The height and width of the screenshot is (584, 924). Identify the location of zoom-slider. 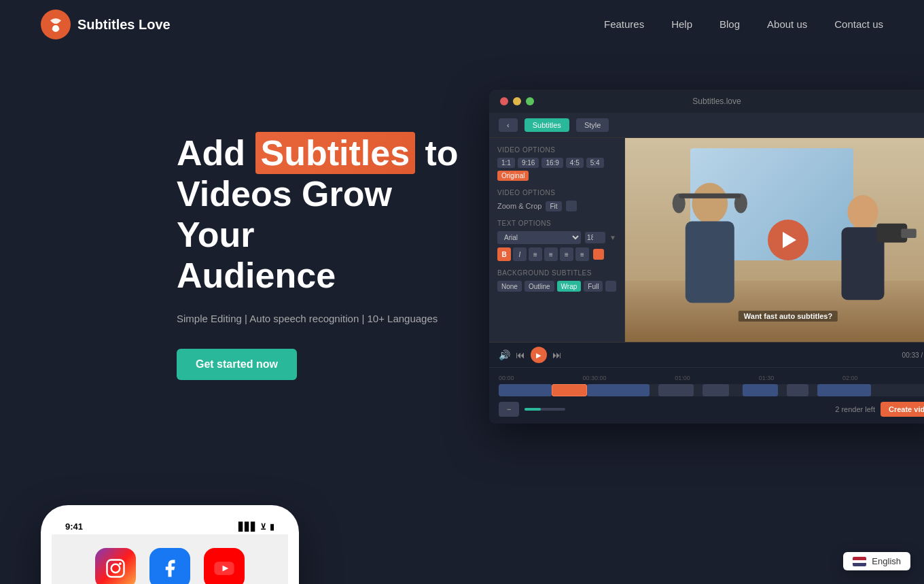
(545, 409).